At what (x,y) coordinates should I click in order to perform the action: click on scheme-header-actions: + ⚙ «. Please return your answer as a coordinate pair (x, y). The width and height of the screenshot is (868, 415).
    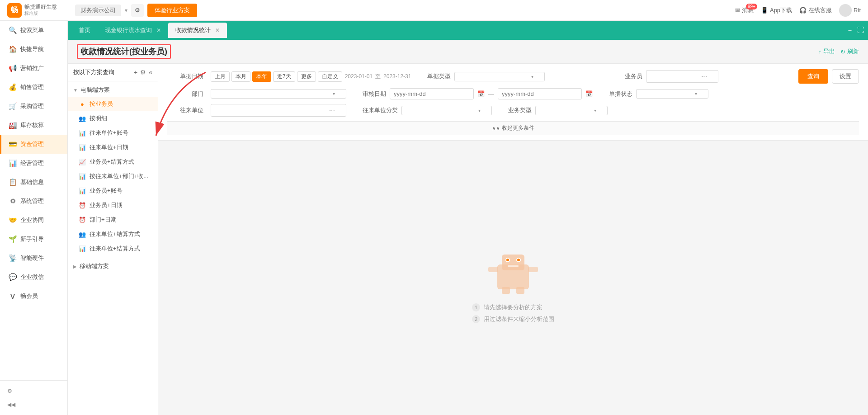
    Looking at the image, I should click on (143, 72).